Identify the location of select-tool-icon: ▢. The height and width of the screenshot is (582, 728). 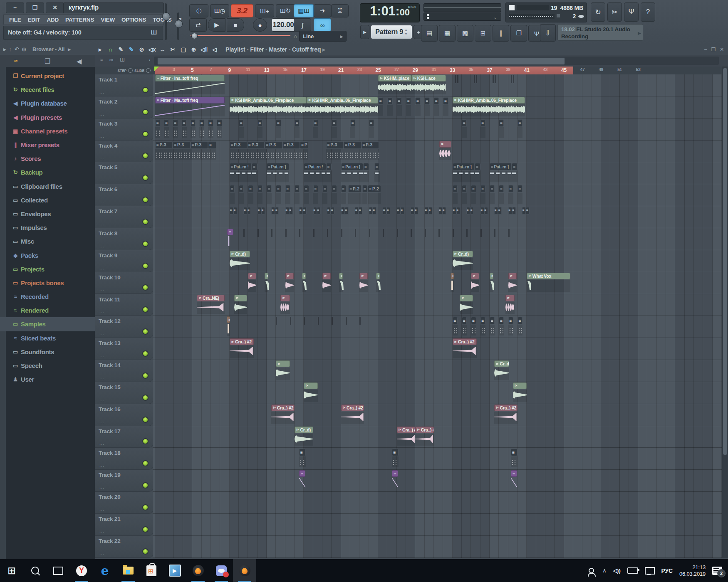
(183, 49).